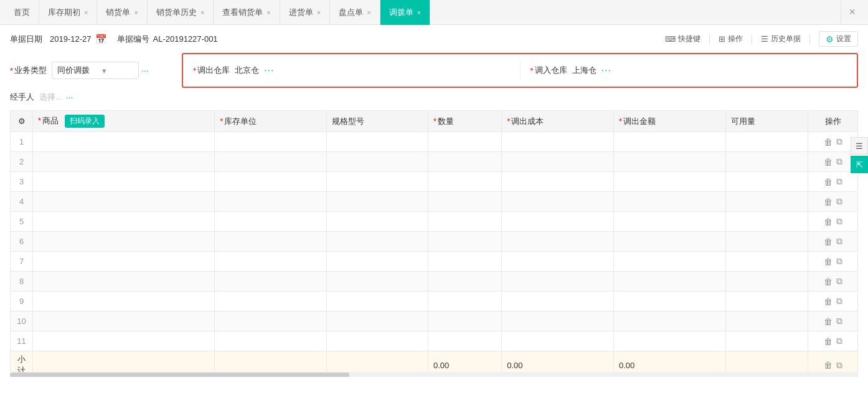  What do you see at coordinates (68, 12) in the screenshot?
I see `tab-inventory-init: 库存期初 ×` at bounding box center [68, 12].